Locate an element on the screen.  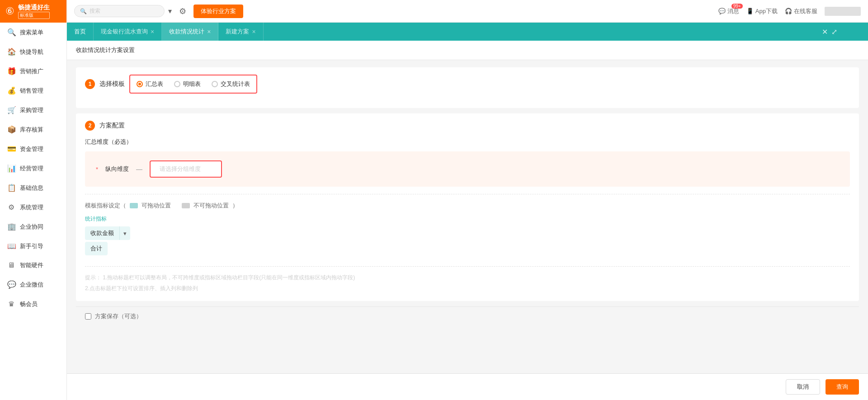
metrics-section-label: 统计指标 is located at coordinates (467, 219).